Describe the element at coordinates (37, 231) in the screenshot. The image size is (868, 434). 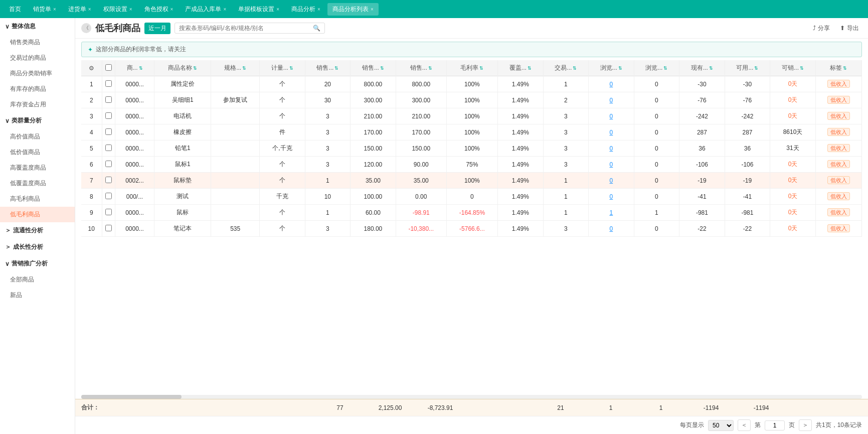
I see `sidebar-group-flow: ＞ 流通性分析` at that location.